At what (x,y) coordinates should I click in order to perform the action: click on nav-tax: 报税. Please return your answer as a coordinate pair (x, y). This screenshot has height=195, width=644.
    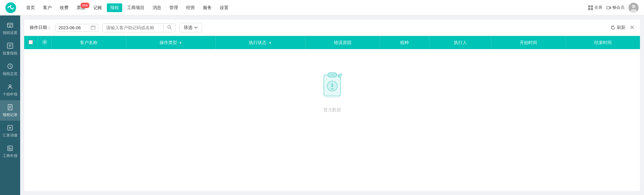
    Looking at the image, I should click on (115, 8).